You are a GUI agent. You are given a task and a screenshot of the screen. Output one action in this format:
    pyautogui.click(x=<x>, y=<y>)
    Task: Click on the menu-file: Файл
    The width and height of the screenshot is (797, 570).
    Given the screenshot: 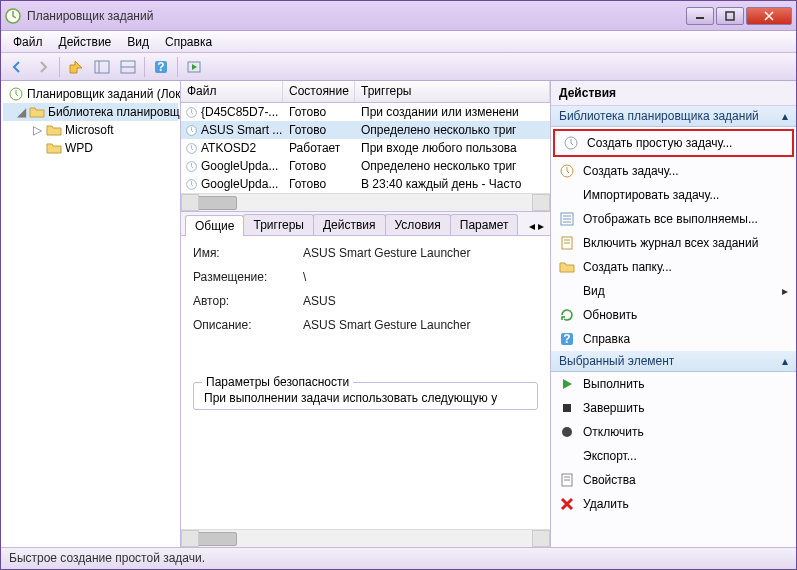 What is the action you would take?
    pyautogui.click(x=28, y=42)
    